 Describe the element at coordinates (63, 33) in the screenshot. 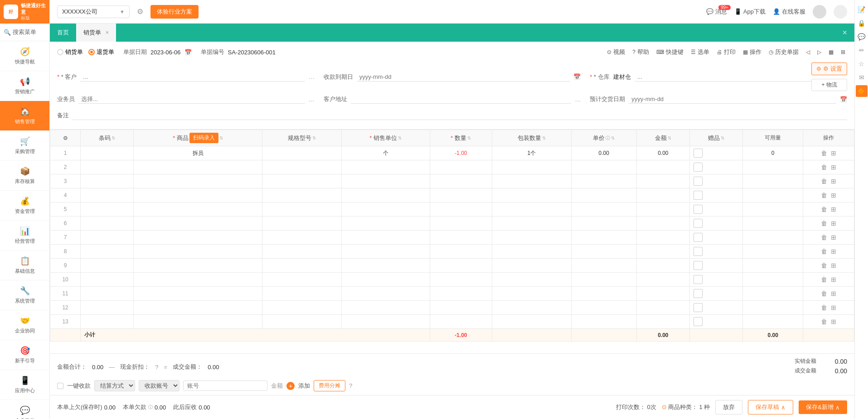

I see `tab-home: 首页` at that location.